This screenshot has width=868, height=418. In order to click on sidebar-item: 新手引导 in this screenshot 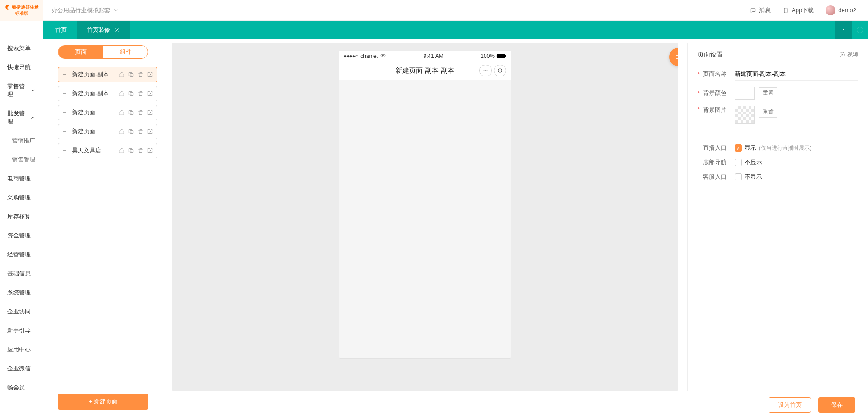, I will do `click(22, 331)`.